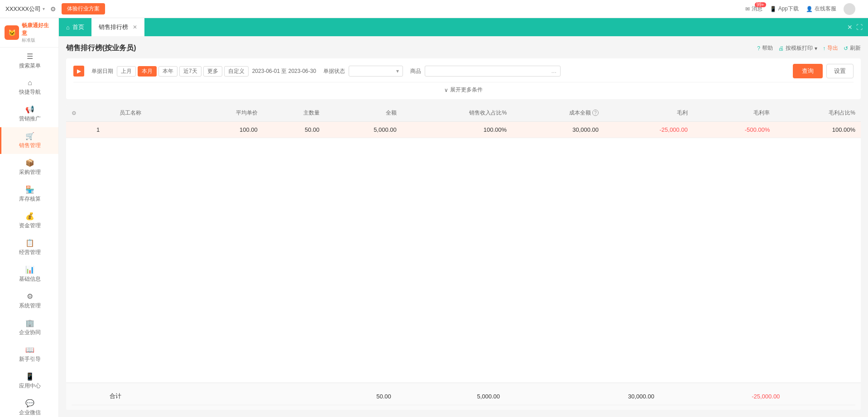 The image size is (868, 417). I want to click on tab-actions: ✕ ⛶, so click(855, 27).